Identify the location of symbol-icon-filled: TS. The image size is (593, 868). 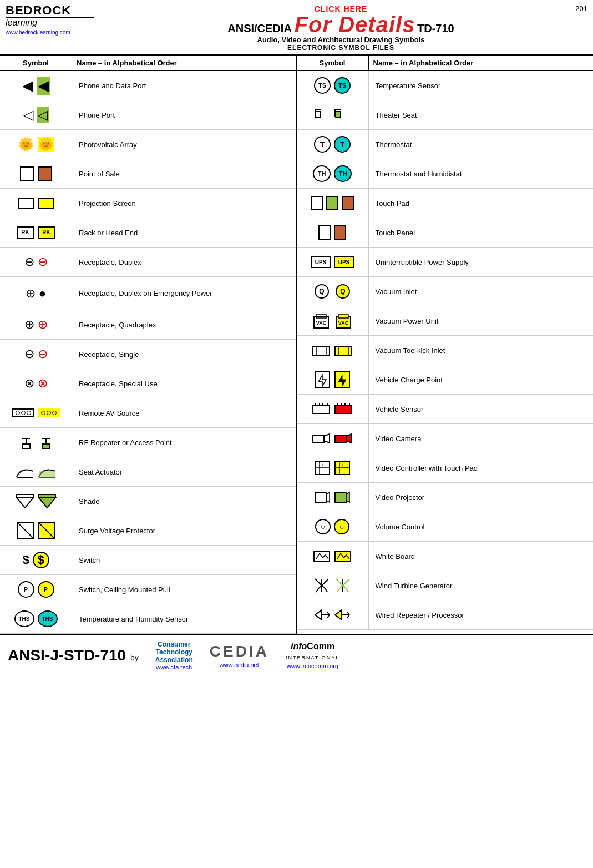
(342, 85).